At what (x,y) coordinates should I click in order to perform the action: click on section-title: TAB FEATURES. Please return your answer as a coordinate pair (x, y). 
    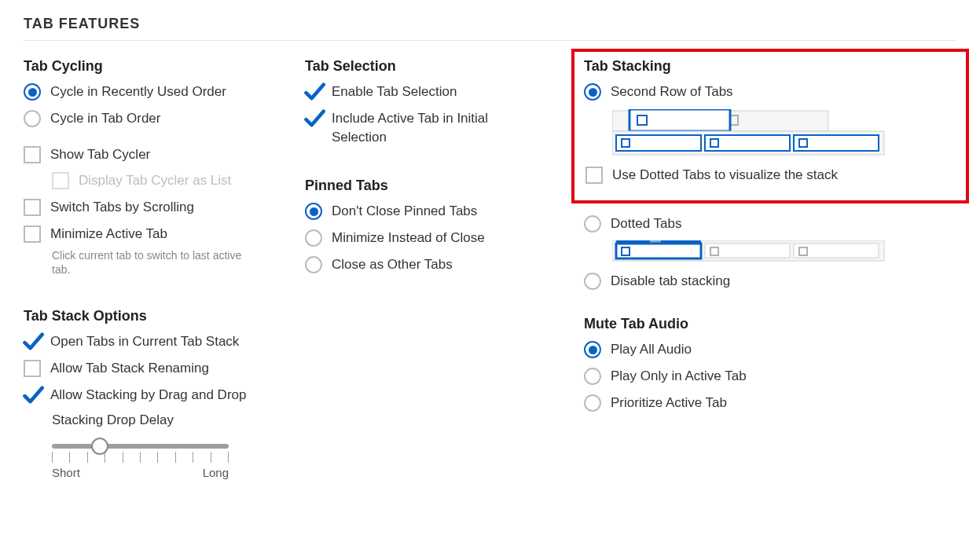
    Looking at the image, I should click on (490, 24).